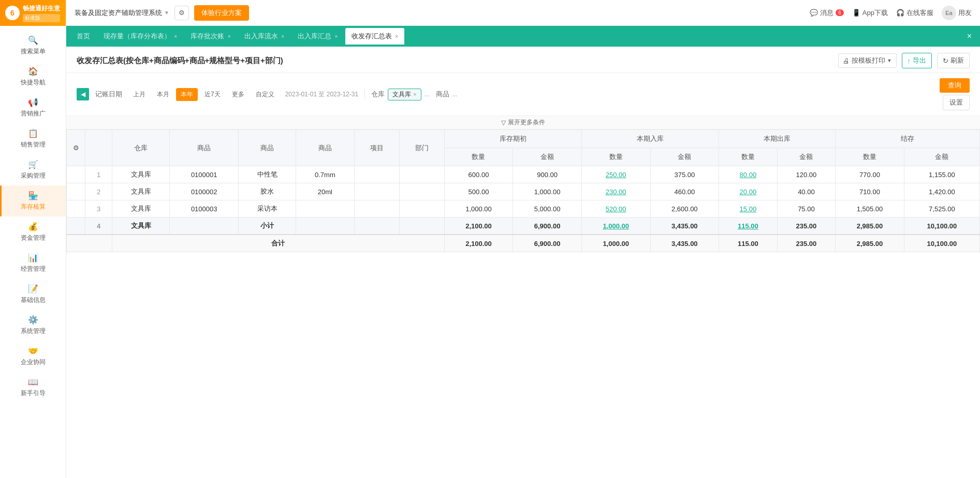  Describe the element at coordinates (99, 226) in the screenshot. I see `row-num: 4` at that location.